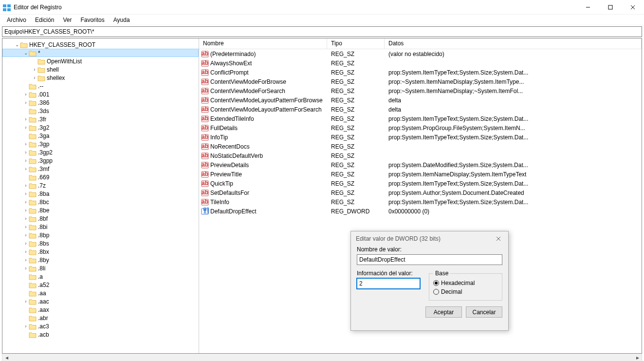 This screenshot has height=361, width=644. What do you see at coordinates (421, 54) in the screenshot?
I see `value-row: (Predeterminado)REG_SZ(valor no establec…` at bounding box center [421, 54].